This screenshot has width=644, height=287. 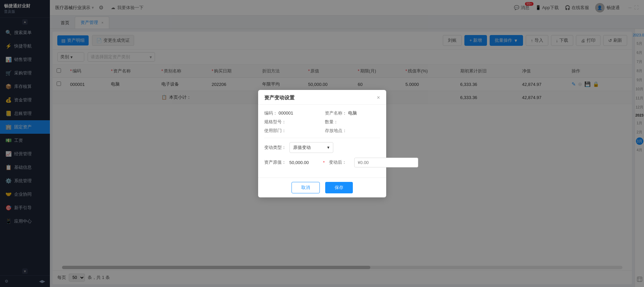 I want to click on asset-change-modal: 资产变动设置 × 编码： 000001 资产名称： 电脑 规格型号： 数量：, so click(x=322, y=144).